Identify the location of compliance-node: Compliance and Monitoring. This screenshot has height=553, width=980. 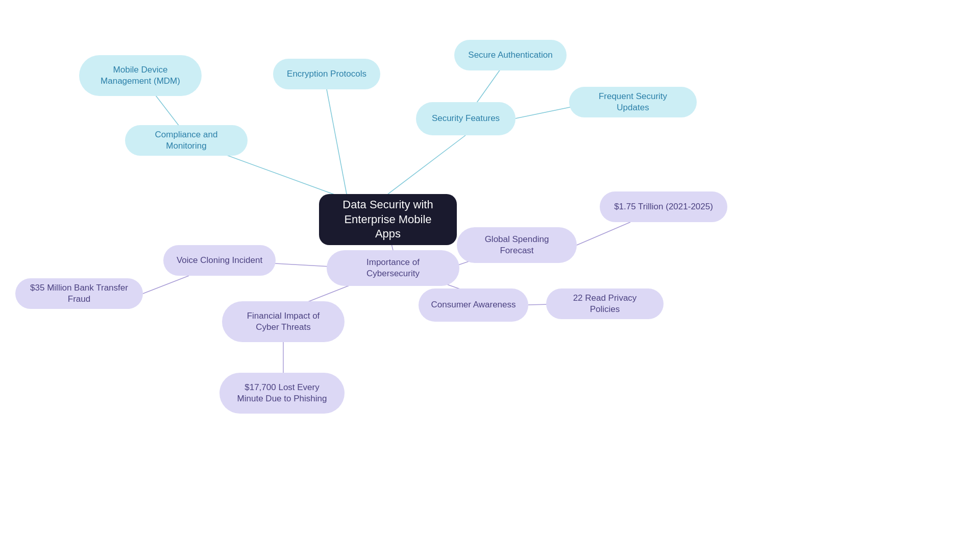
(186, 140).